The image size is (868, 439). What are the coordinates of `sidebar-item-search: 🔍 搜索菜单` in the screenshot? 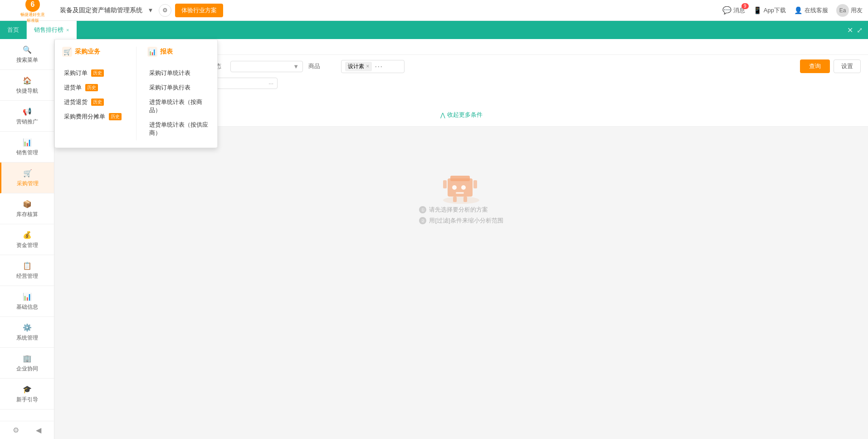 It's located at (27, 54).